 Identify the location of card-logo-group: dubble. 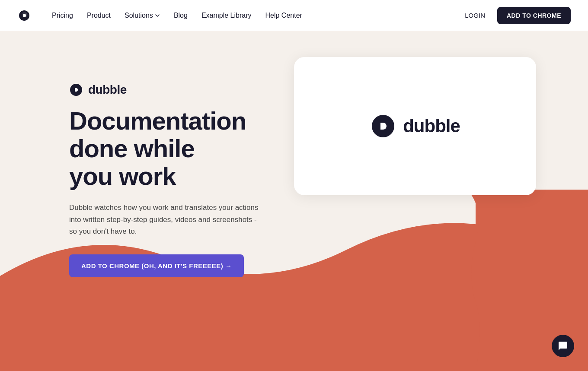
(415, 126).